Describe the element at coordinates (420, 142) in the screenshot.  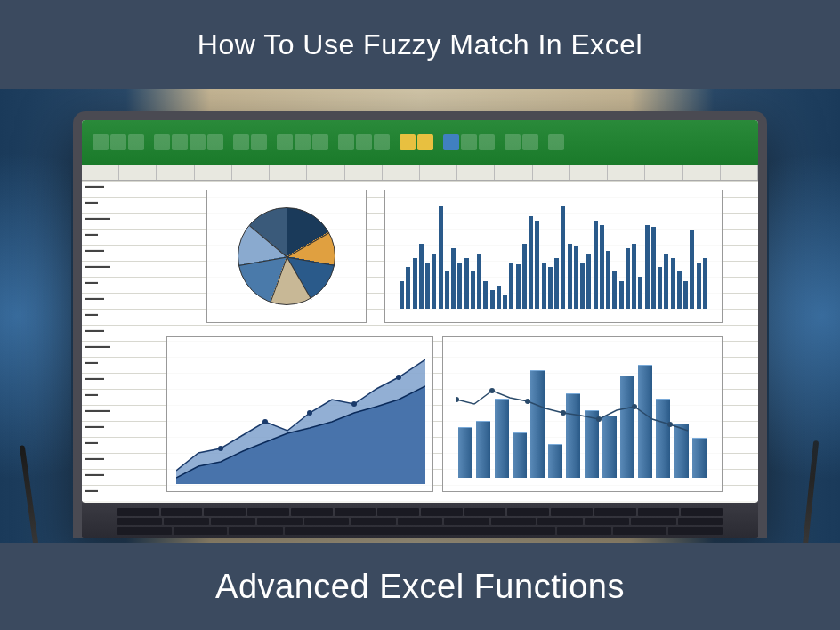
I see `excel-ribbon` at that location.